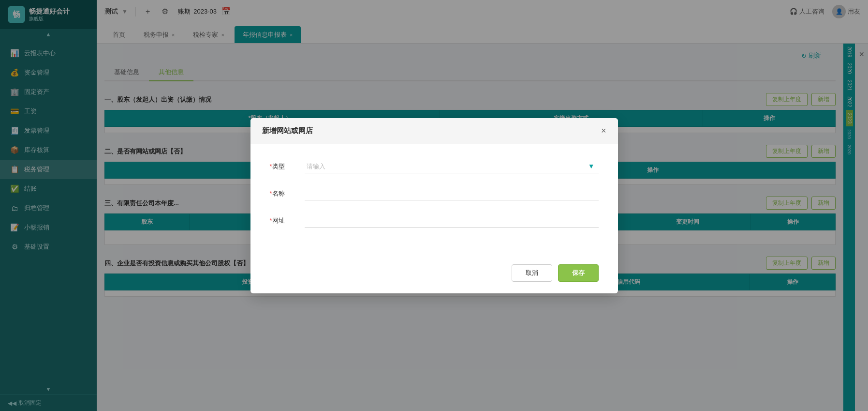 This screenshot has height=411, width=868. Describe the element at coordinates (452, 221) in the screenshot. I see `form-input-wrap-url` at that location.